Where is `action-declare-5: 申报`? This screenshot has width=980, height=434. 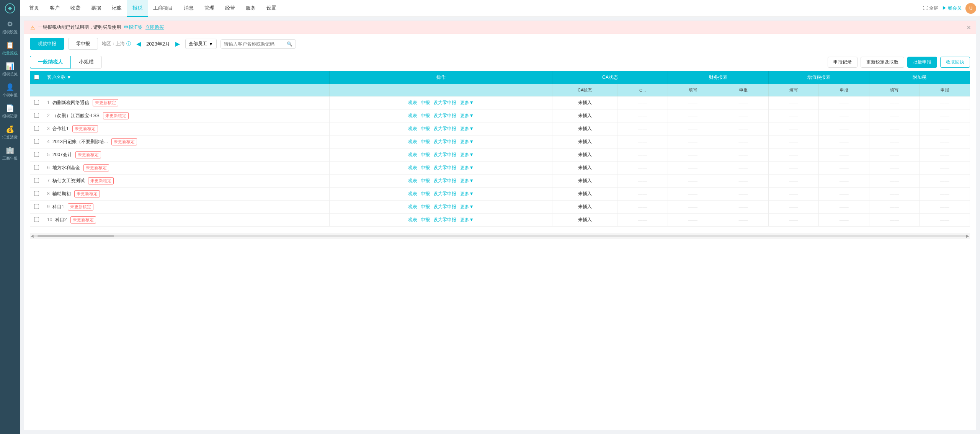
action-declare-5: 申报 is located at coordinates (425, 168).